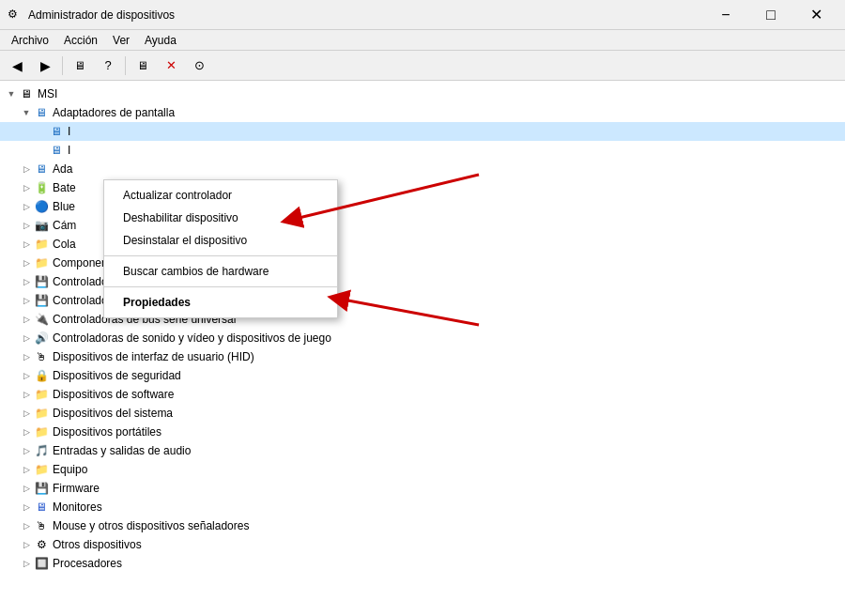  I want to click on tree-toggle-alm: ▷, so click(26, 300).